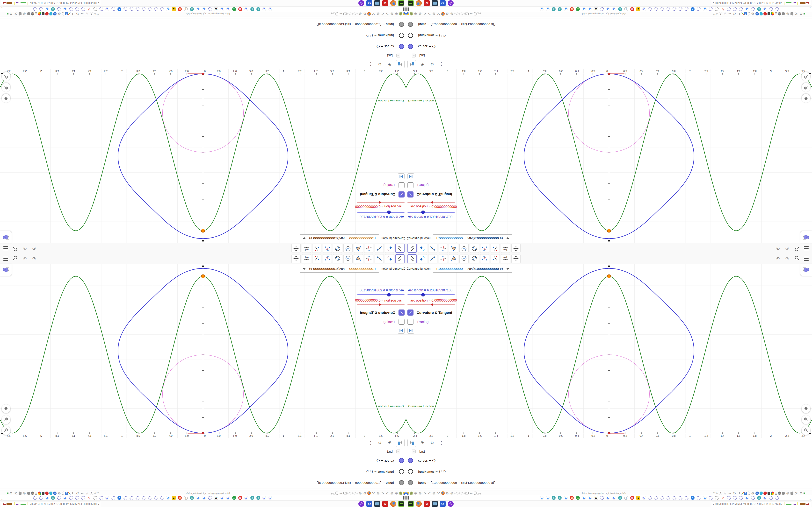 The height and width of the screenshot is (507, 812). I want to click on taskbar-app-drive-icon, so click(411, 504).